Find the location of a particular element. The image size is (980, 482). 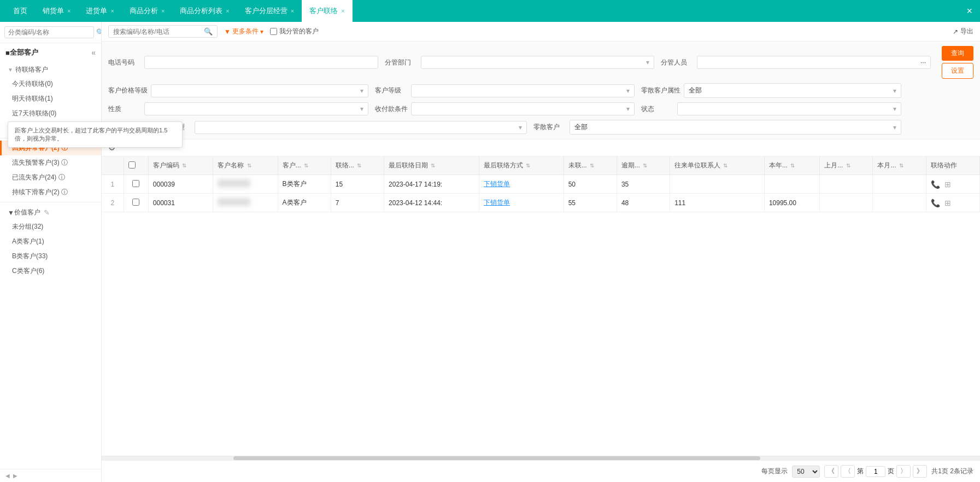

nav-customer-contact: 客户联络 × is located at coordinates (327, 11).